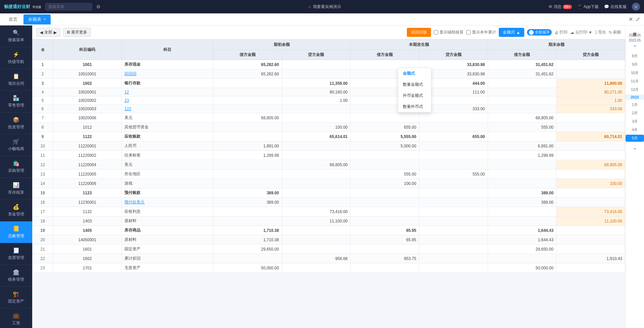  Describe the element at coordinates (168, 109) in the screenshot. I see `row-subject: 122` at that location.